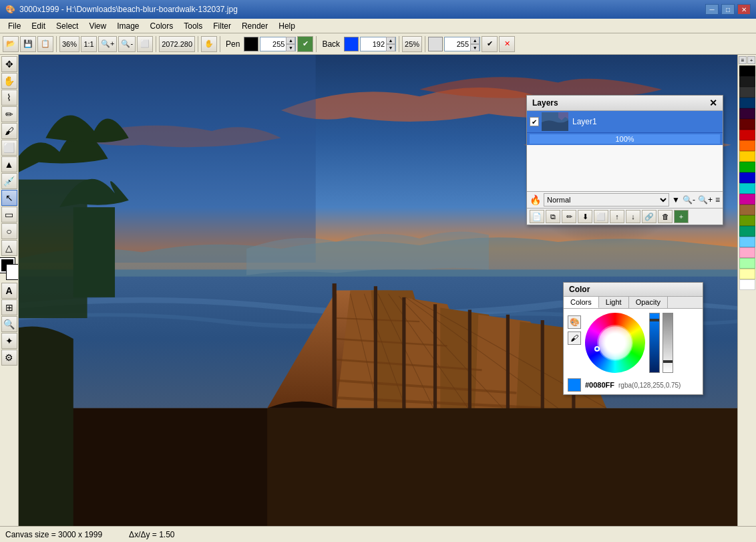 This screenshot has width=756, height=542. What do you see at coordinates (490, 44) in the screenshot?
I see `extra-apply-btn: ✔` at bounding box center [490, 44].